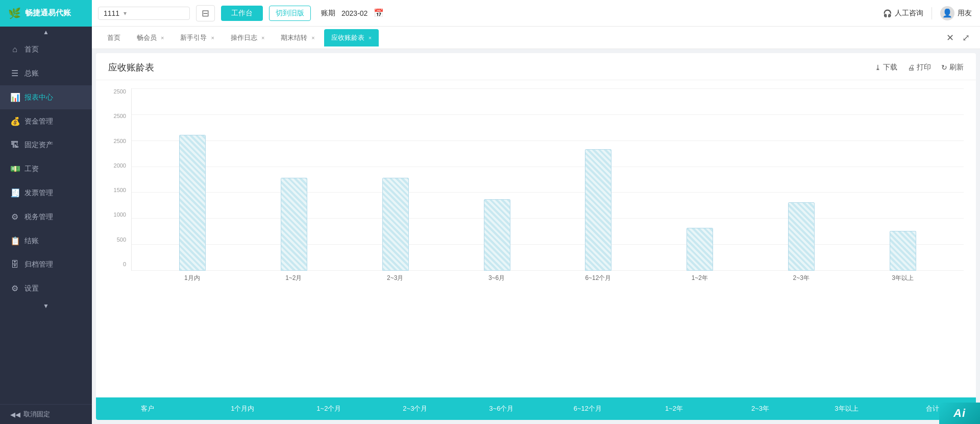 The image size is (980, 424). Describe the element at coordinates (536, 66) in the screenshot. I see `page-header: 应收账龄表 ⤓ 下载 🖨 打印 ↻ 刷新` at that location.